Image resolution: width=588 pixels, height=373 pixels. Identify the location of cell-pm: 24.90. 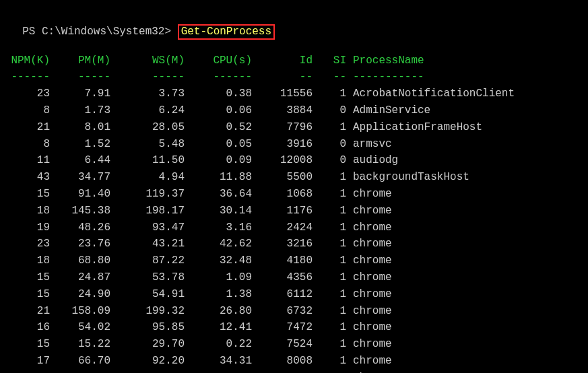
(80, 295).